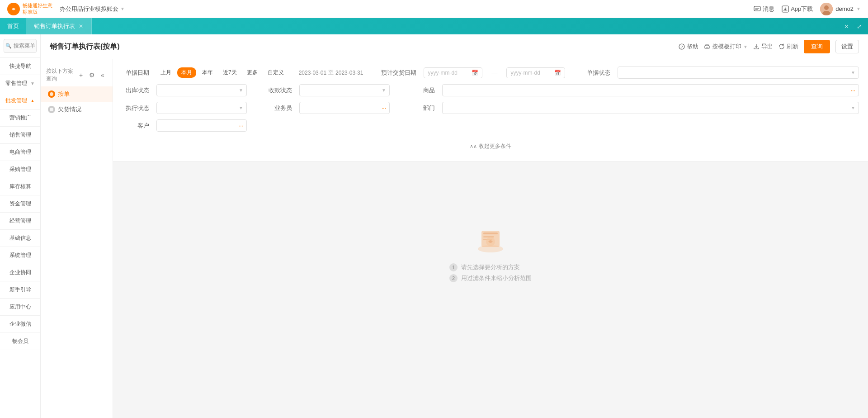 The height and width of the screenshot is (418, 868). Describe the element at coordinates (20, 273) in the screenshot. I see `sidebar-item-enterprise: 企业协同` at that location.